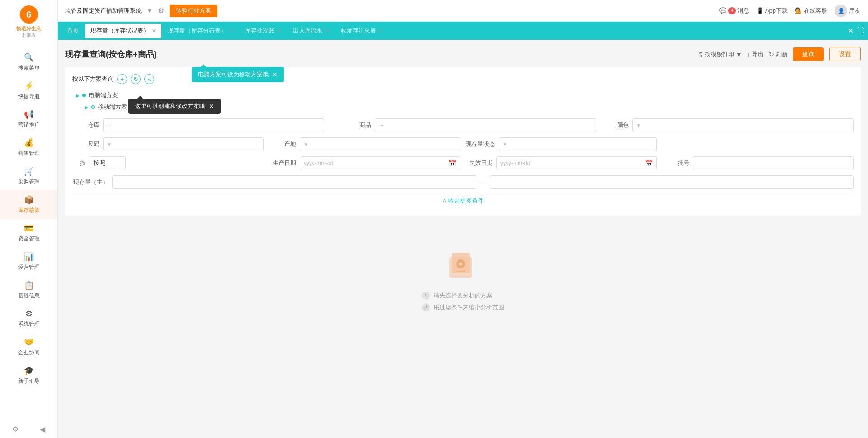 Image resolution: width=868 pixels, height=438 pixels. Describe the element at coordinates (772, 11) in the screenshot. I see `app-download-action: 📱 App下载` at that location.